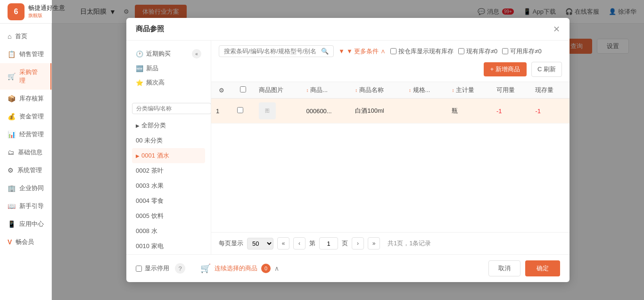 The width and height of the screenshot is (644, 300). Describe the element at coordinates (422, 51) in the screenshot. I see `checkbox-warehouse: 按仓库显示现有库存` at that location.